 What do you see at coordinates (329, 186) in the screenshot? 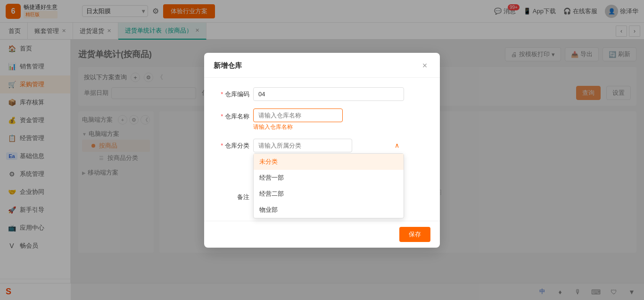
I see `category-dropdown-list: 未分类 经营一部 经营二部 物业部` at bounding box center [329, 186].